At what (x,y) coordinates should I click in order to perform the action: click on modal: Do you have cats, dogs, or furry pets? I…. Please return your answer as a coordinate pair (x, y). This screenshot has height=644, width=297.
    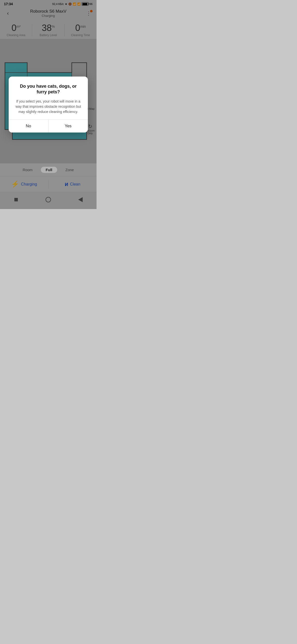
    Looking at the image, I should click on (48, 104).